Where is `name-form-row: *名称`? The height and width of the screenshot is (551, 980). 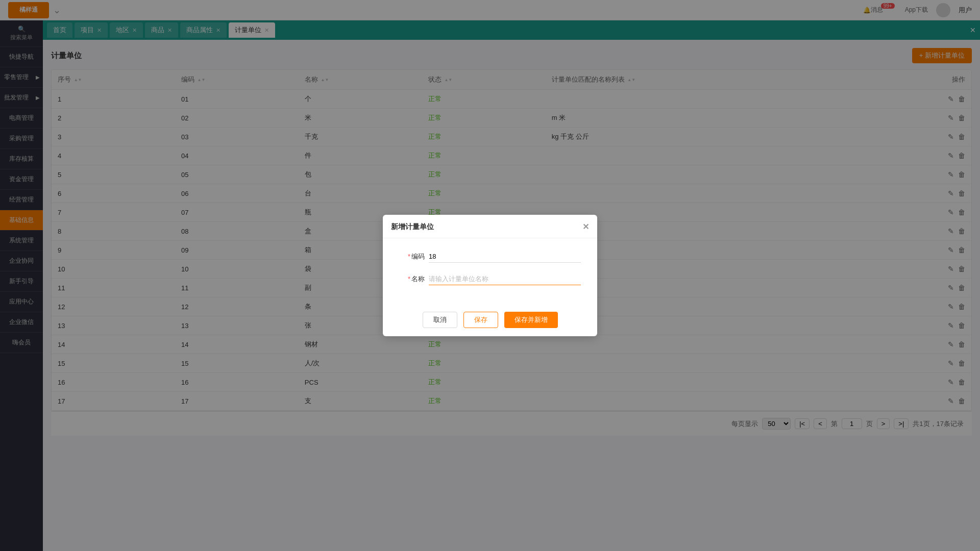
name-form-row: *名称 is located at coordinates (490, 279).